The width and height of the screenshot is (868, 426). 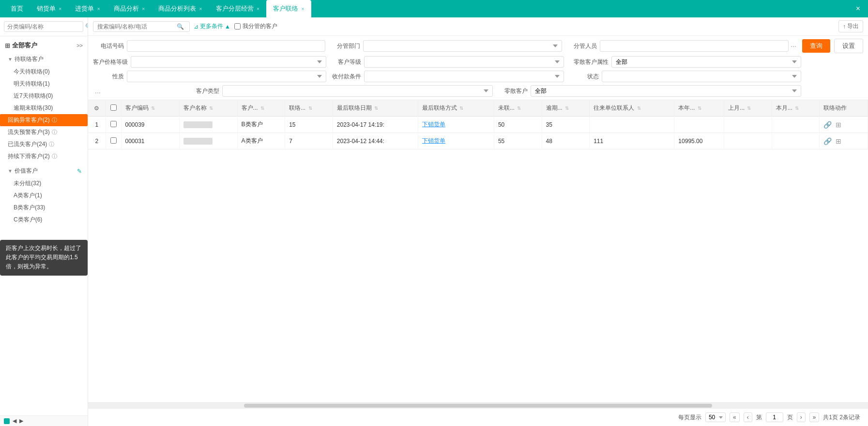 What do you see at coordinates (237, 26) in the screenshot?
I see `my-customers-checkbox` at bounding box center [237, 26].